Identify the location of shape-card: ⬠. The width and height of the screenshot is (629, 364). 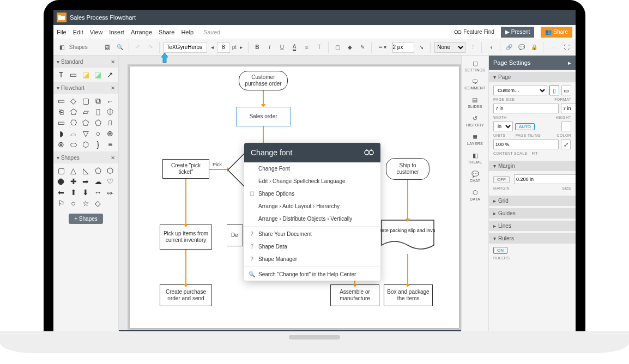
(98, 123).